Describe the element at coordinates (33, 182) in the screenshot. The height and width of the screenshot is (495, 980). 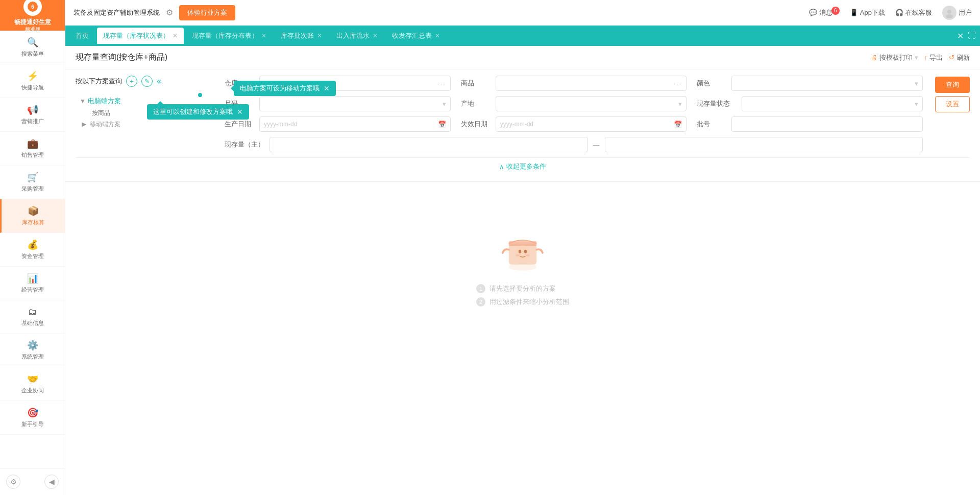
I see `sidebar-item-purchase: 🛒 采购管理` at that location.